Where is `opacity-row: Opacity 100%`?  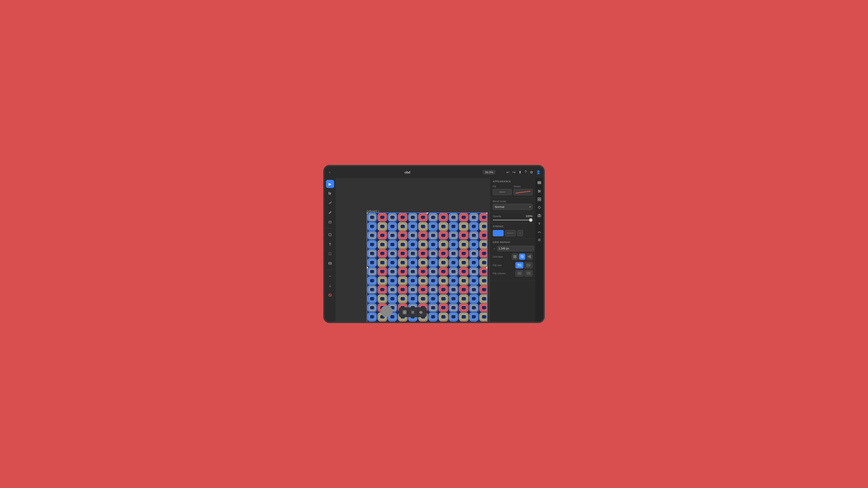 opacity-row: Opacity 100% is located at coordinates (513, 216).